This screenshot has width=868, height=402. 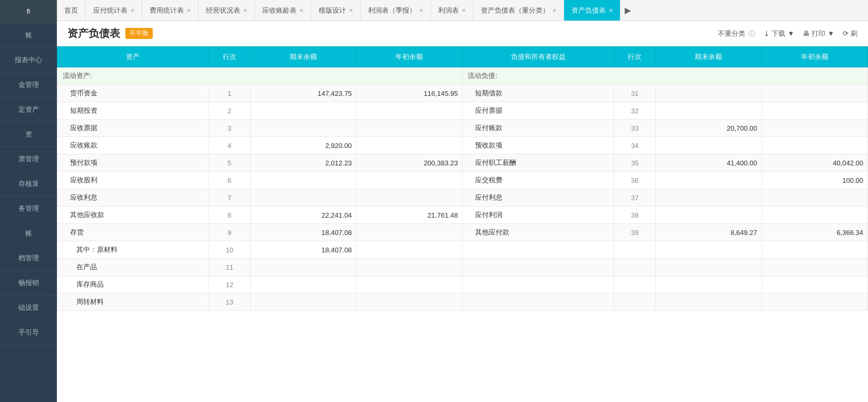 What do you see at coordinates (260, 76) in the screenshot?
I see `section-left-label: 流动资产:` at bounding box center [260, 76].